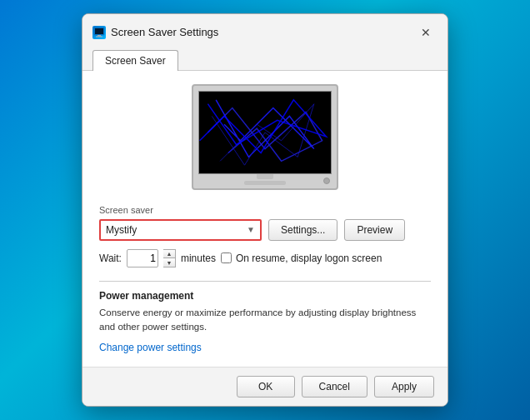  Describe the element at coordinates (265, 296) in the screenshot. I see `power-section-title: Power management` at that location.